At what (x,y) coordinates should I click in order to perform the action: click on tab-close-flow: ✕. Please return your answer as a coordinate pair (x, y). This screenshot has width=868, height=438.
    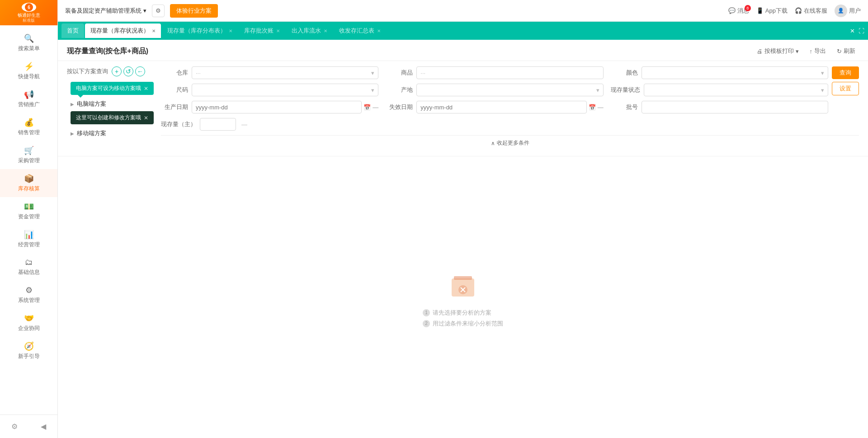
    Looking at the image, I should click on (326, 31).